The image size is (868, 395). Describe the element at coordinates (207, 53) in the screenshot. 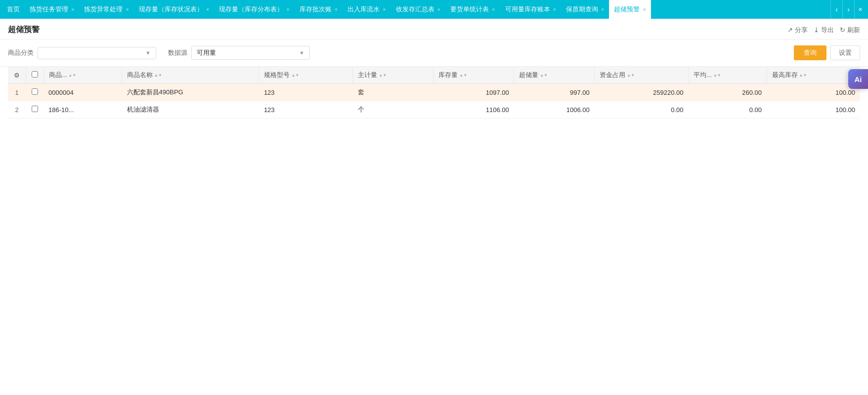

I see `data-source-value: 可用量` at that location.